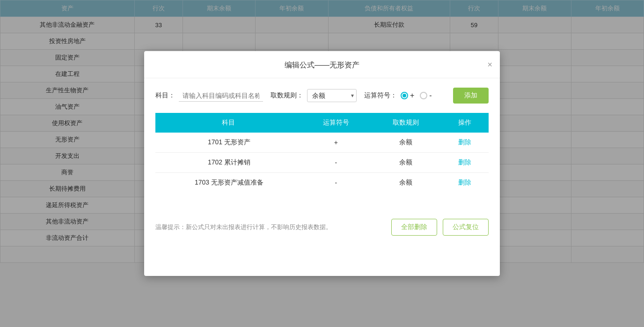  Describe the element at coordinates (243, 227) in the screenshot. I see `footer-tip: 温馨提示：新公式只对未出报表进行计算，不影响历史报表数据。` at that location.